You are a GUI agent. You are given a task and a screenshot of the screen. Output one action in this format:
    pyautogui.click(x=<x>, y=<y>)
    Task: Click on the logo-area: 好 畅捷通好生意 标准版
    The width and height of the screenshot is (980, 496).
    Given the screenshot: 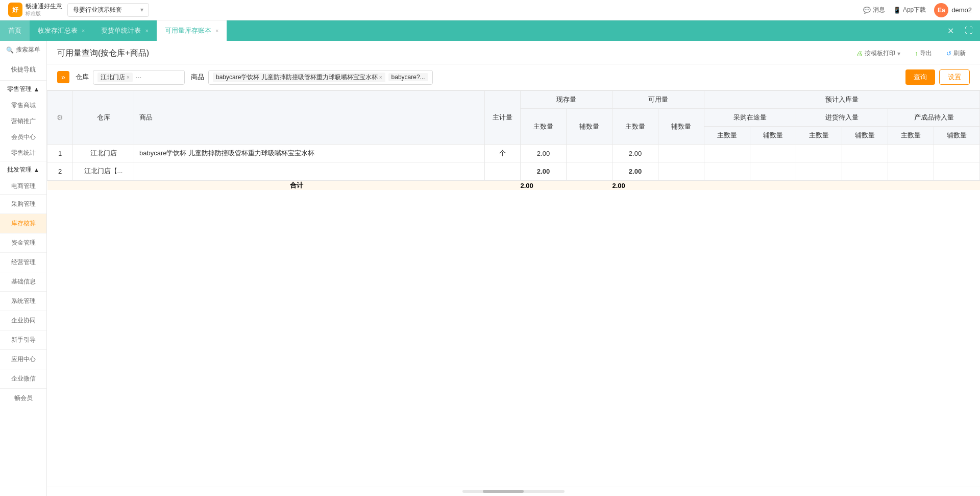 What is the action you would take?
    pyautogui.click(x=35, y=10)
    